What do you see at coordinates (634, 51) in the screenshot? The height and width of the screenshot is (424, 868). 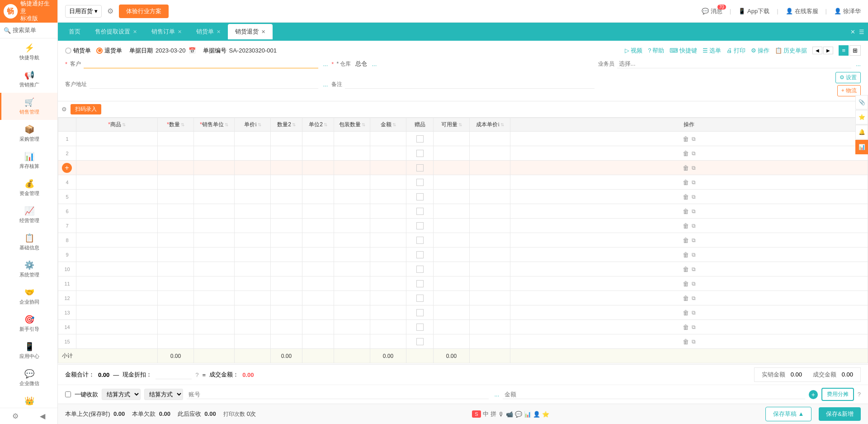 I see `video-btn: ▷ 视频` at bounding box center [634, 51].